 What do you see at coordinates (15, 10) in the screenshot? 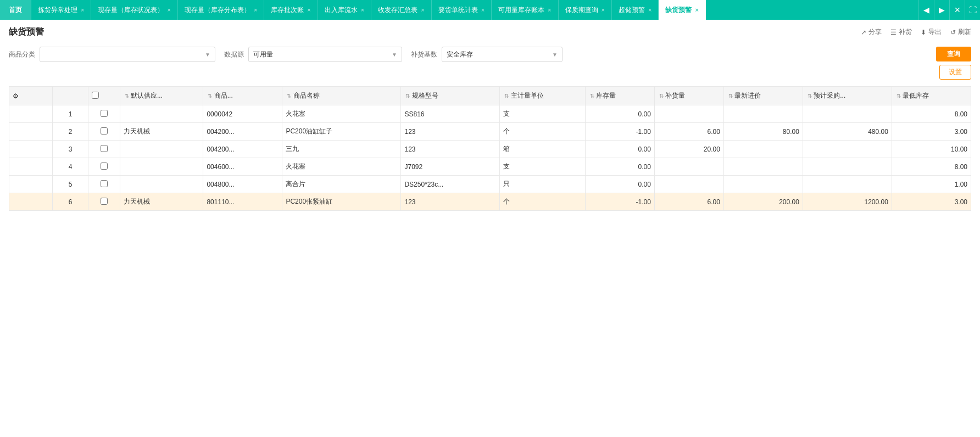
I see `tab-home: 首页` at bounding box center [15, 10].